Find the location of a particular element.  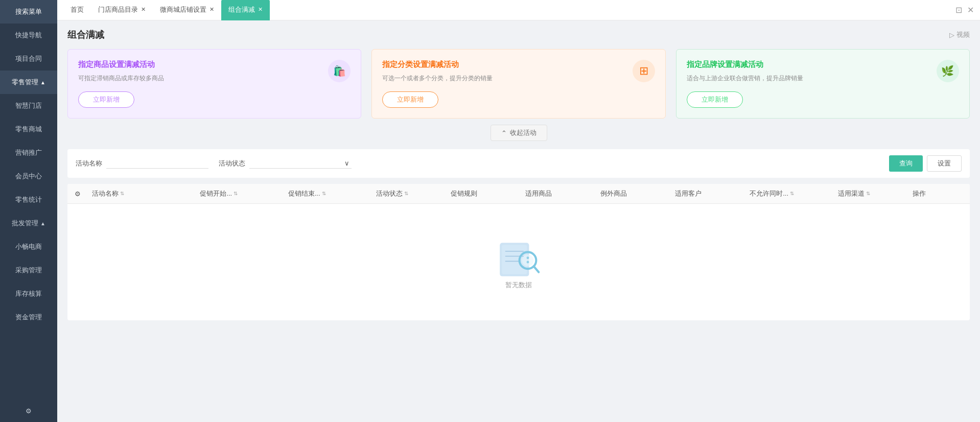

card-category-add-button: 立即新增 is located at coordinates (410, 100).